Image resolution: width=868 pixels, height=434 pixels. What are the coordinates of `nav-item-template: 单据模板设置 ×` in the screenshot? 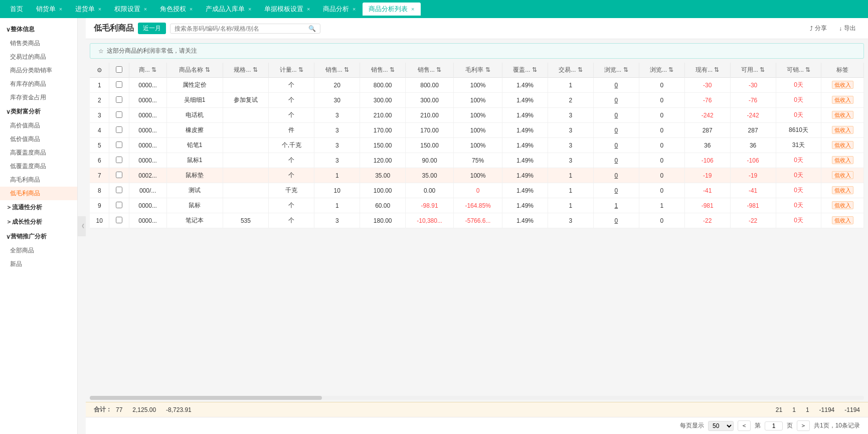 It's located at (287, 9).